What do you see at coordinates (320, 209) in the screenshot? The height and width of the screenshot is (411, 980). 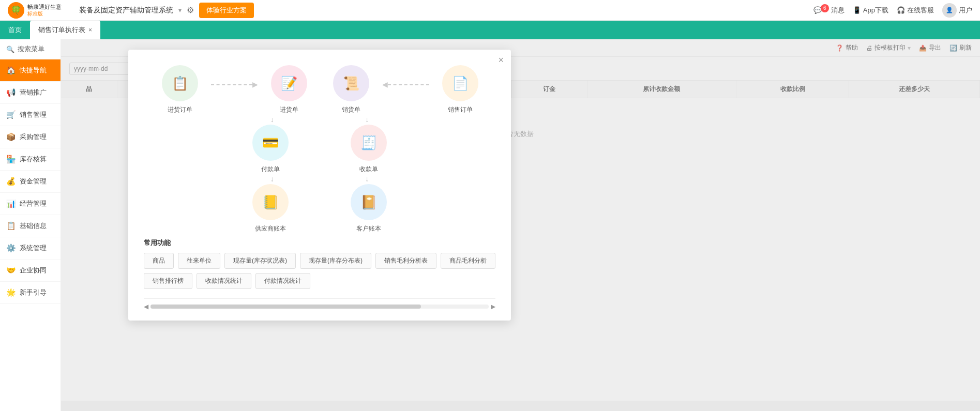 I see `flow-row-3: 📒 供应商账本 📔 客户账本` at bounding box center [320, 209].